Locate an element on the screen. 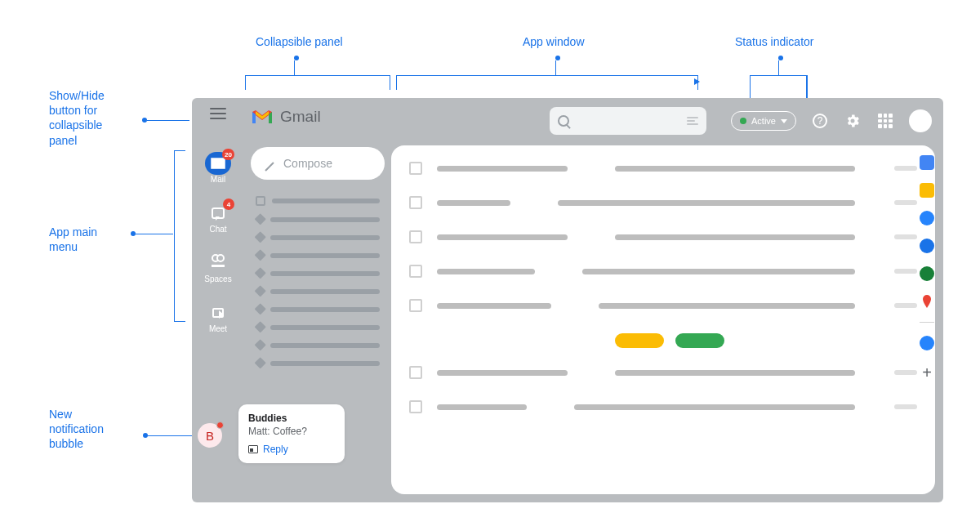 The image size is (980, 513). search-icon is located at coordinates (564, 121).